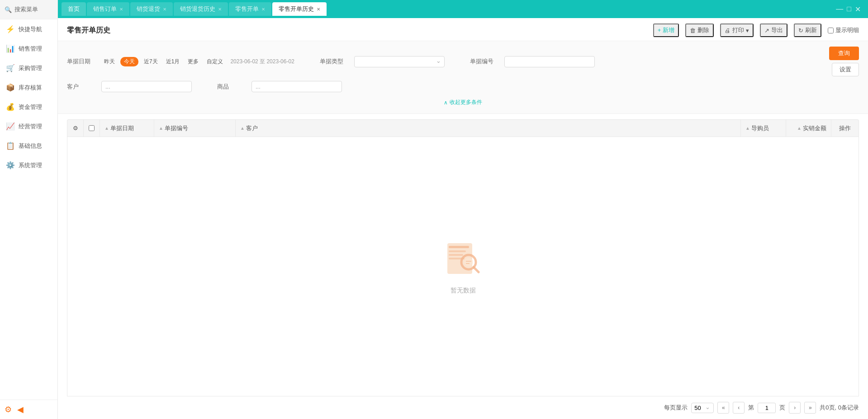 This screenshot has height=419, width=868. What do you see at coordinates (738, 30) in the screenshot?
I see `print-label: 打印` at bounding box center [738, 30].